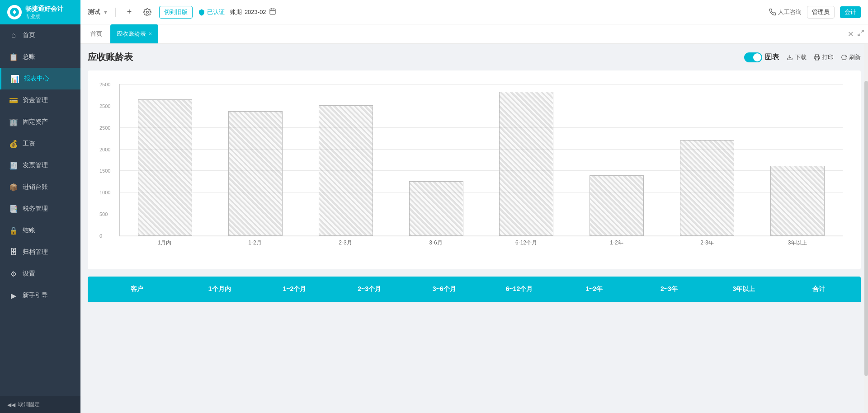  I want to click on sidebar-item-settings: ⚙ 设置, so click(40, 274).